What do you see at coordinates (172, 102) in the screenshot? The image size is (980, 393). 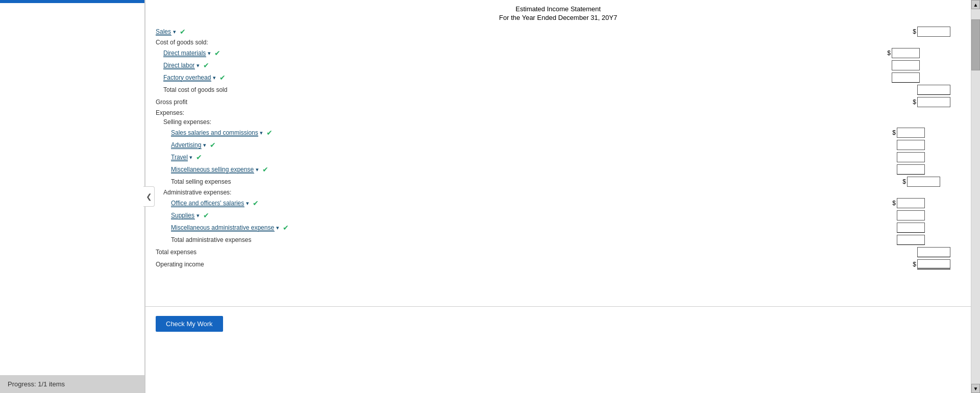 I see `gross-profit-label: Gross profit` at bounding box center [172, 102].